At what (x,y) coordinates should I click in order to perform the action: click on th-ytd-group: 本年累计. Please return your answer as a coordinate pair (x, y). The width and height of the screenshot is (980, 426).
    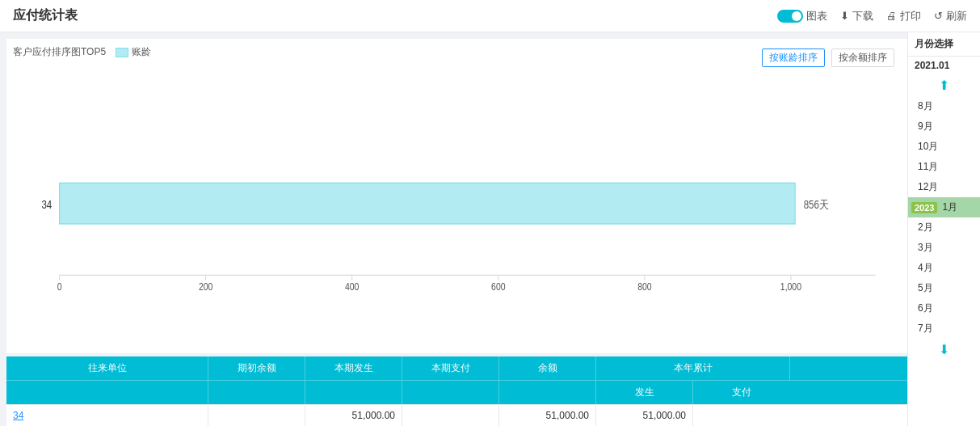
    Looking at the image, I should click on (693, 369).